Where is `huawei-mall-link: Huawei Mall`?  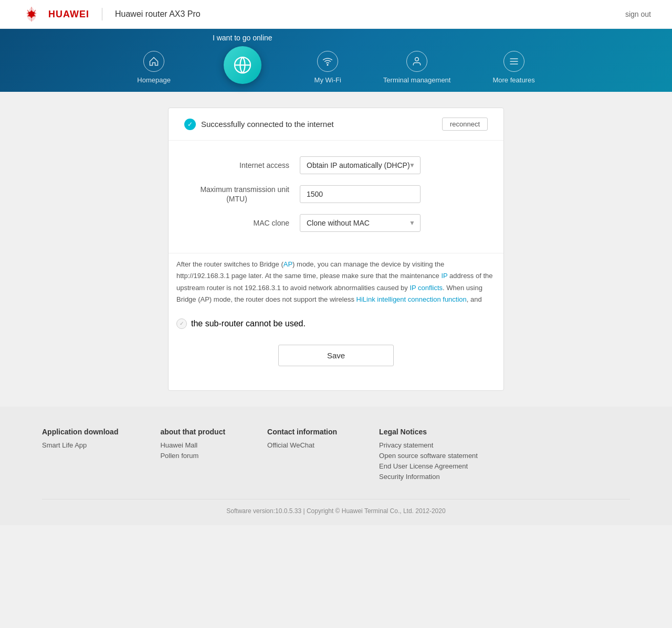
huawei-mall-link: Huawei Mall is located at coordinates (193, 445).